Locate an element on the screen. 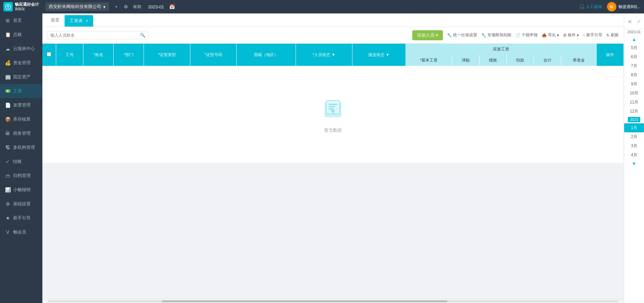 The width and height of the screenshot is (644, 303). sidebar-item-inventory: 📦 库存核算 is located at coordinates (21, 119).